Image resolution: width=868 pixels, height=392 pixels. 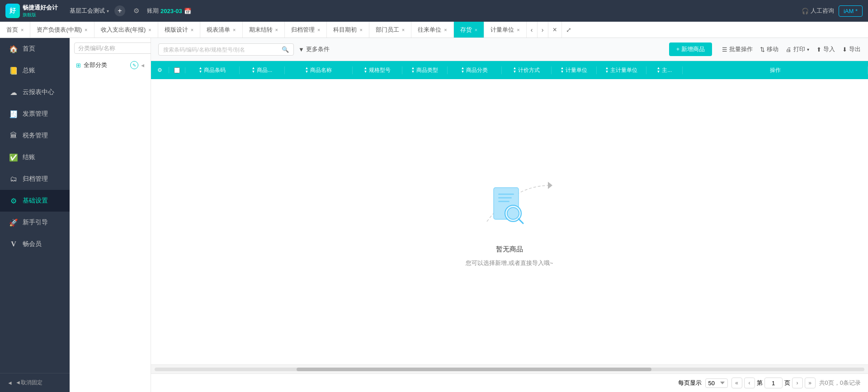 I want to click on edit-icon: ✎, so click(x=134, y=65).